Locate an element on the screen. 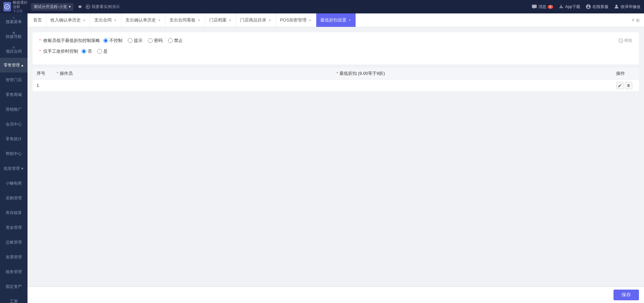 This screenshot has height=303, width=644. radio-yes-input is located at coordinates (100, 51).